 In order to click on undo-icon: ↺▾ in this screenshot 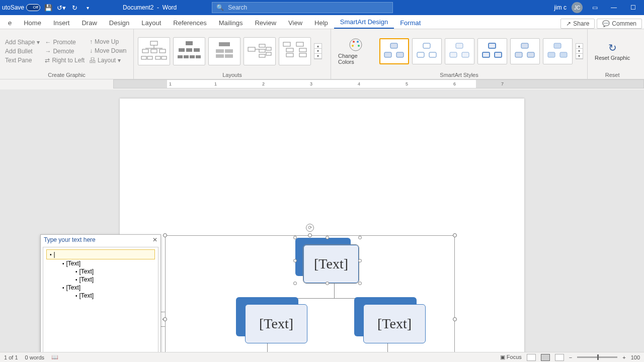, I will do `click(61, 8)`.